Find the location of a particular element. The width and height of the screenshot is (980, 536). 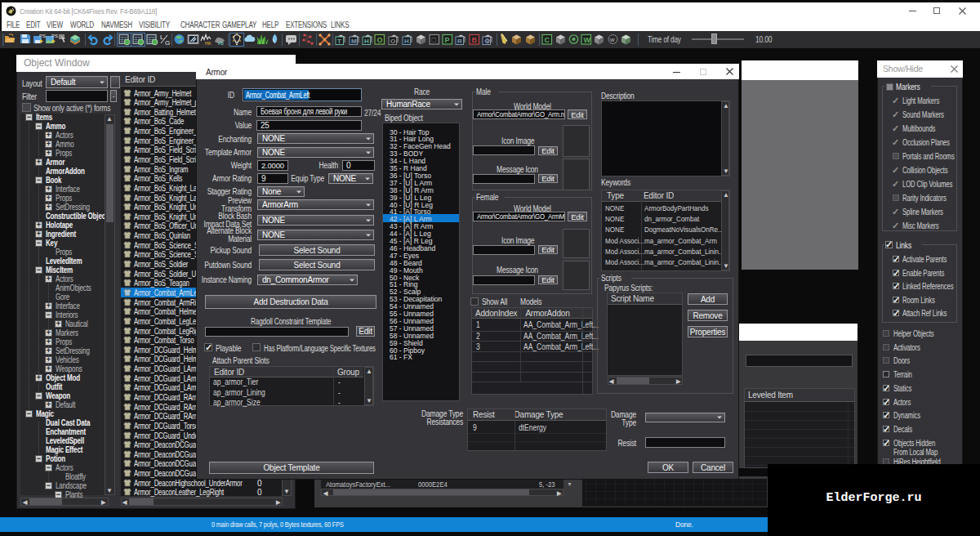

svg-text: P is located at coordinates (448, 40).